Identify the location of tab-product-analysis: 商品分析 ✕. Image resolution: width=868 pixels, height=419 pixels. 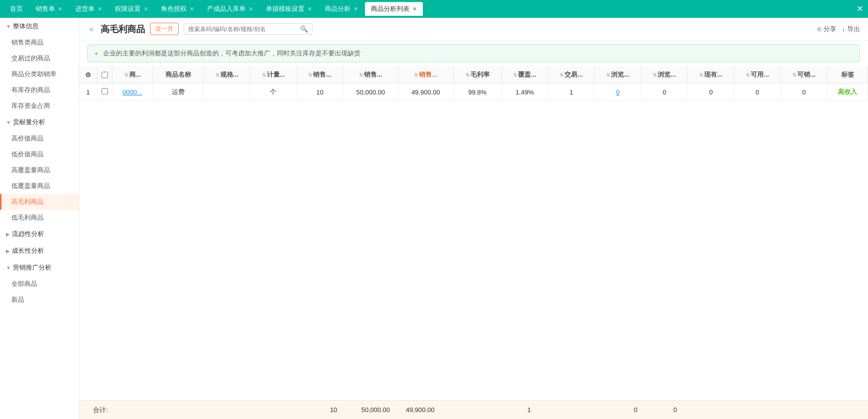
(342, 9).